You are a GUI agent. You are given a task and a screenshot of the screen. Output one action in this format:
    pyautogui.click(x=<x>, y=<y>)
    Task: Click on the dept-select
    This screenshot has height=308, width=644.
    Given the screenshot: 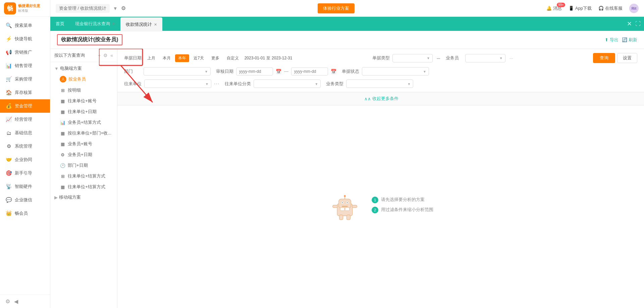 What is the action you would take?
    pyautogui.click(x=177, y=71)
    